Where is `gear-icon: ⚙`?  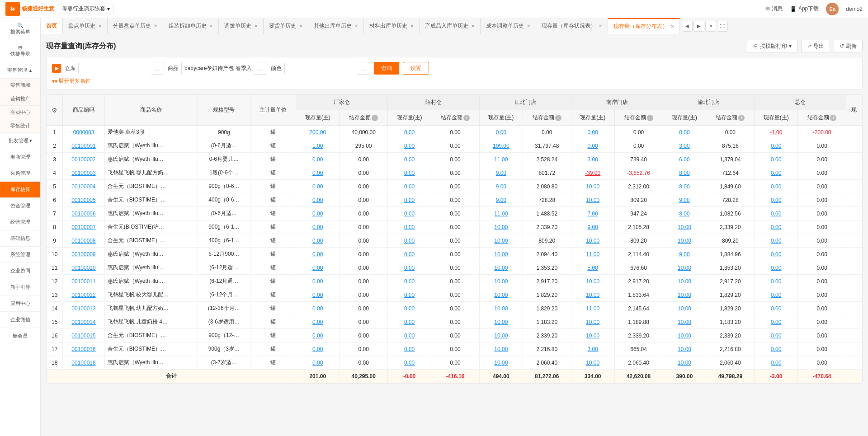 gear-icon: ⚙ is located at coordinates (54, 110).